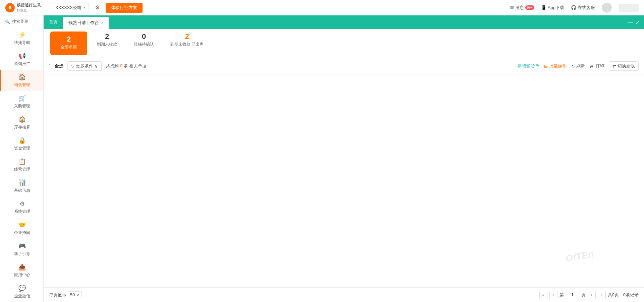 Image resolution: width=644 pixels, height=302 pixels. What do you see at coordinates (22, 267) in the screenshot?
I see `app-center-icon: 📥` at bounding box center [22, 267].